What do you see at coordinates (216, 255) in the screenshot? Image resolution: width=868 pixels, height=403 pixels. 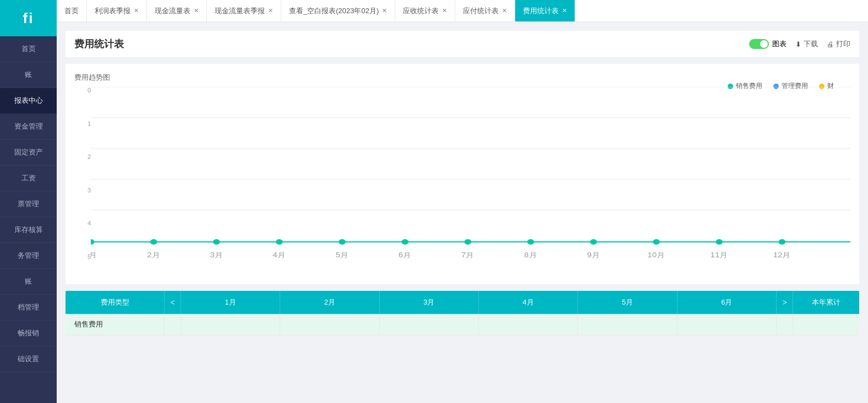 I see `svg-text: 3月` at bounding box center [216, 255].